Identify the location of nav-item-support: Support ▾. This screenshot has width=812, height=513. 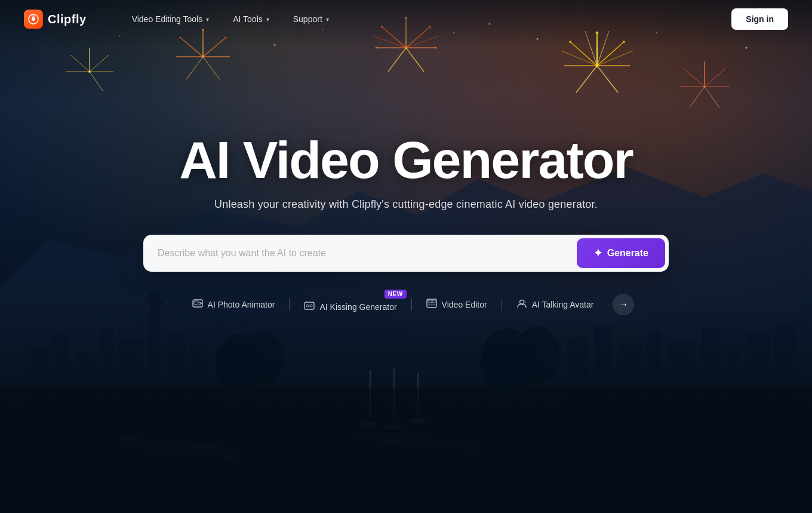
(311, 19).